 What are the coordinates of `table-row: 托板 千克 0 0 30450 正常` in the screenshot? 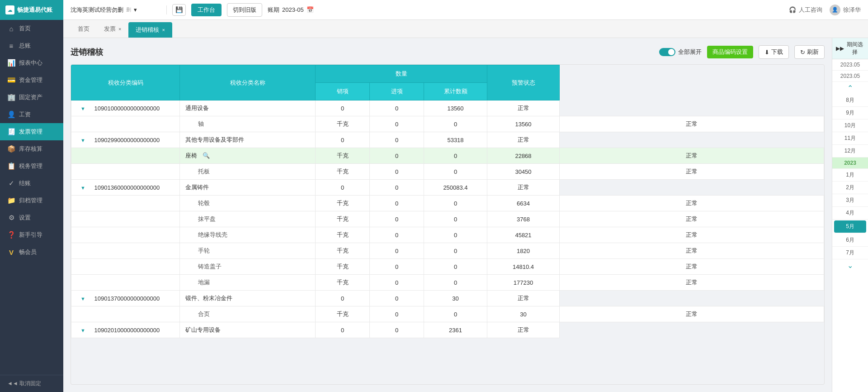 It's located at (448, 172).